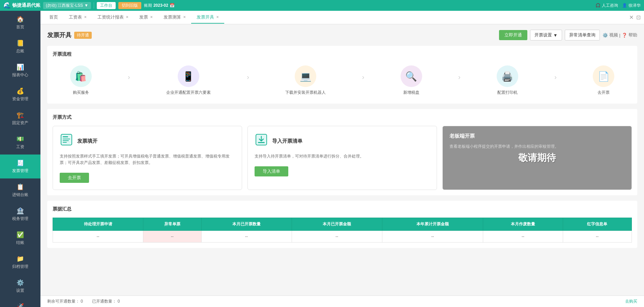 Image resolution: width=644 pixels, height=307 pixels. I want to click on bottom-info: 剩余可开通数量： 0 已开通数量： 0, so click(84, 302).